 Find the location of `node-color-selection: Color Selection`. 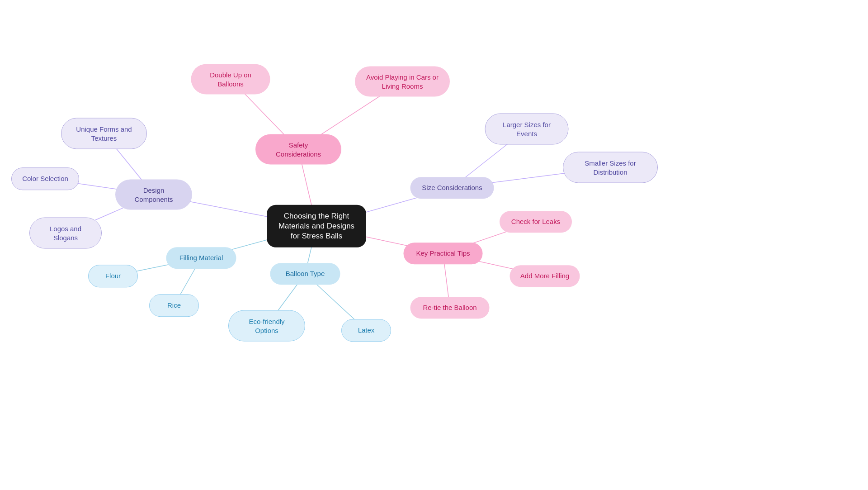

node-color-selection: Color Selection is located at coordinates (45, 179).